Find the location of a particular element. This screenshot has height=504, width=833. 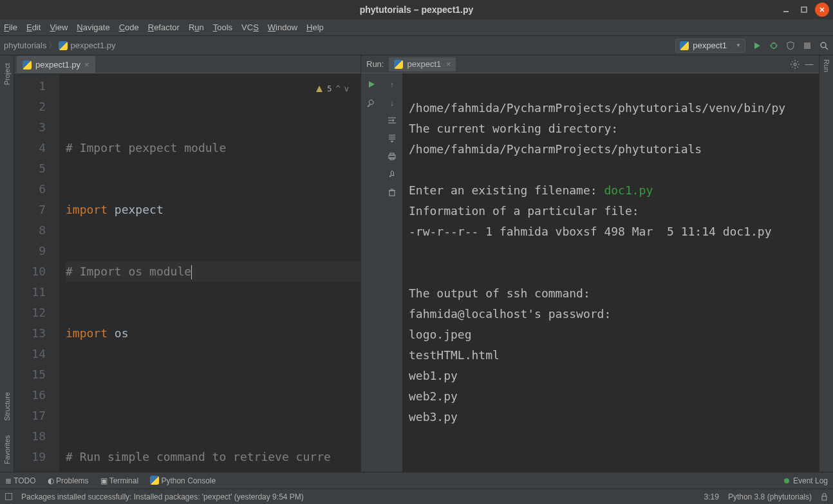

search-icon is located at coordinates (824, 46).